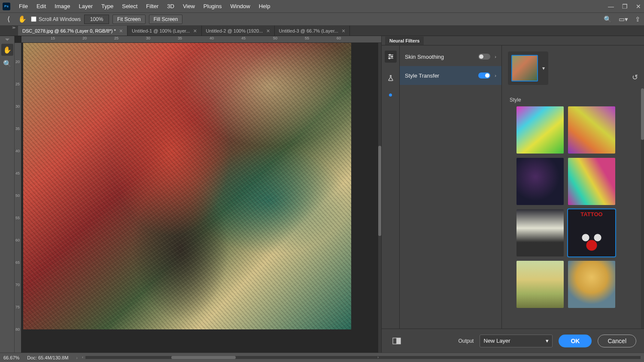  What do you see at coordinates (451, 187) in the screenshot?
I see `filter-list: Skin Smoothing › Style Transfer ›` at bounding box center [451, 187].